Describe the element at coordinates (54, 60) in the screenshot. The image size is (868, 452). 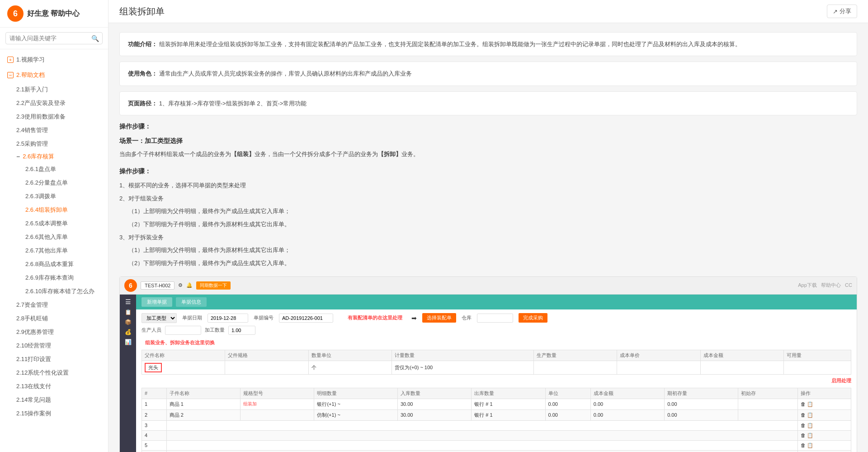
I see `sidebar-item-video-main: + 1.视频学习` at that location.